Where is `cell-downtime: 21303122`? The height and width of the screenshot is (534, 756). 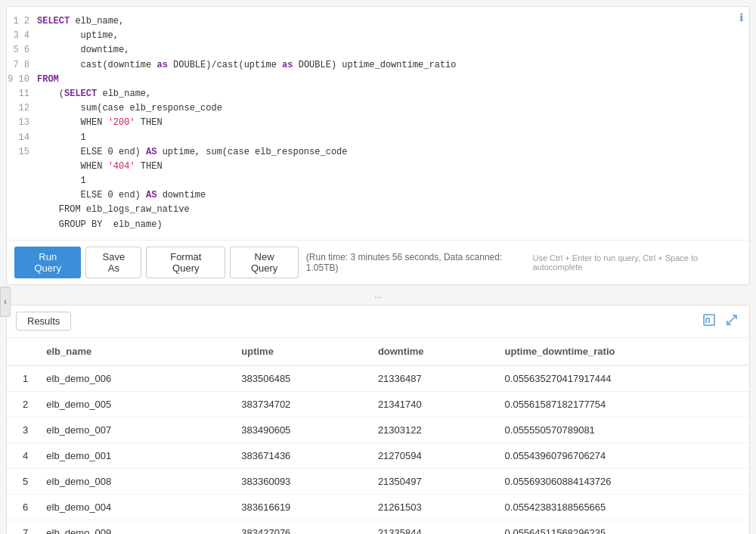
cell-downtime: 21303122 is located at coordinates (432, 430).